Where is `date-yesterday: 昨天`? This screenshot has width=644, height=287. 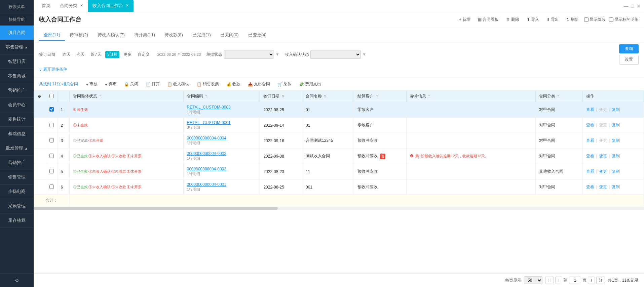 date-yesterday: 昨天 is located at coordinates (67, 54).